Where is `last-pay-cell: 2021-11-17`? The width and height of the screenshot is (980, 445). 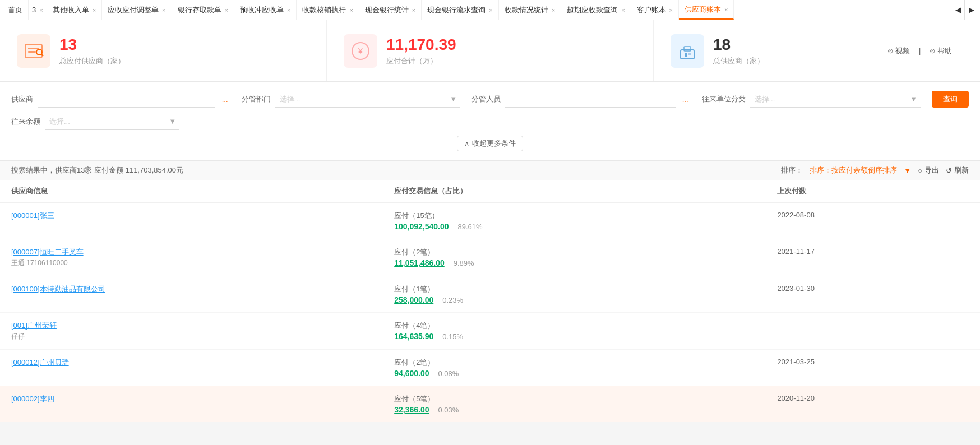 last-pay-cell: 2021-11-17 is located at coordinates (873, 251).